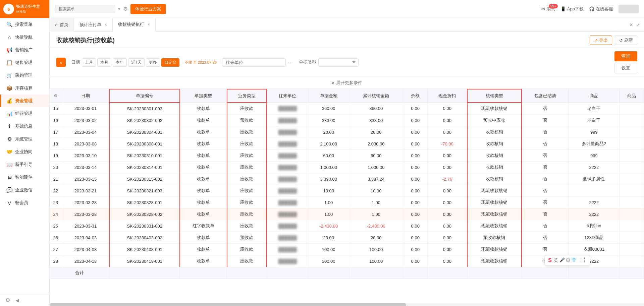 Image resolution: width=644 pixels, height=306 pixels. Describe the element at coordinates (601, 9) in the screenshot. I see `online-service-button: 🎧 在线客服` at that location.